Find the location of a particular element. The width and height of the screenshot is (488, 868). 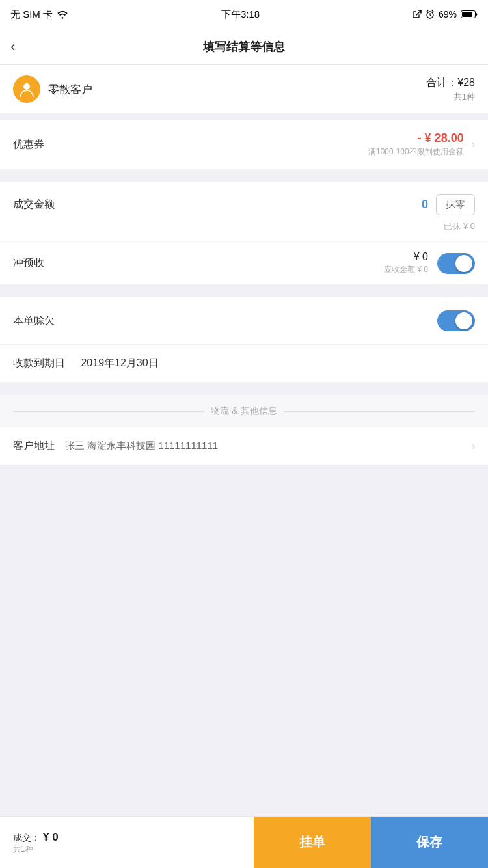

bottom-trade-amount: ¥ 0 is located at coordinates (51, 837).